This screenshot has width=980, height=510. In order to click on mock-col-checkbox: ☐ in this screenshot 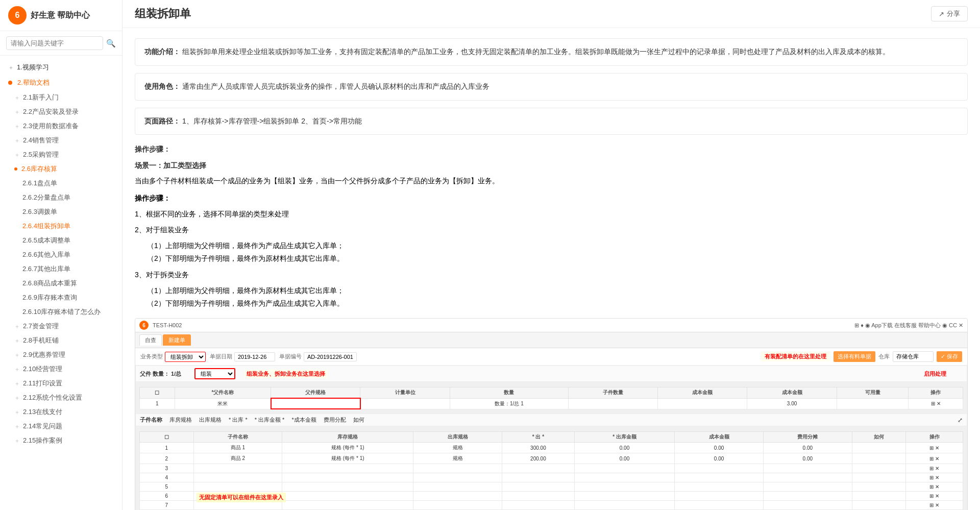, I will do `click(157, 393)`.